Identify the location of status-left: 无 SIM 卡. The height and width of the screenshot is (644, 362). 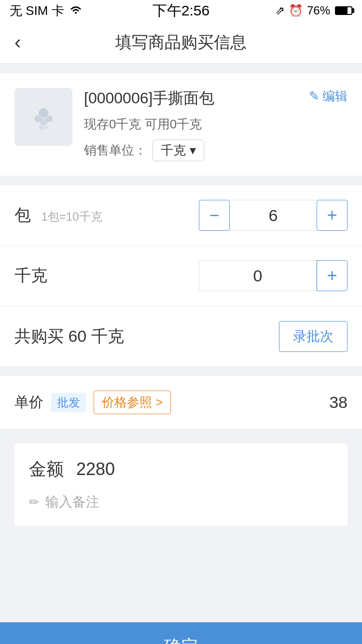
(46, 11).